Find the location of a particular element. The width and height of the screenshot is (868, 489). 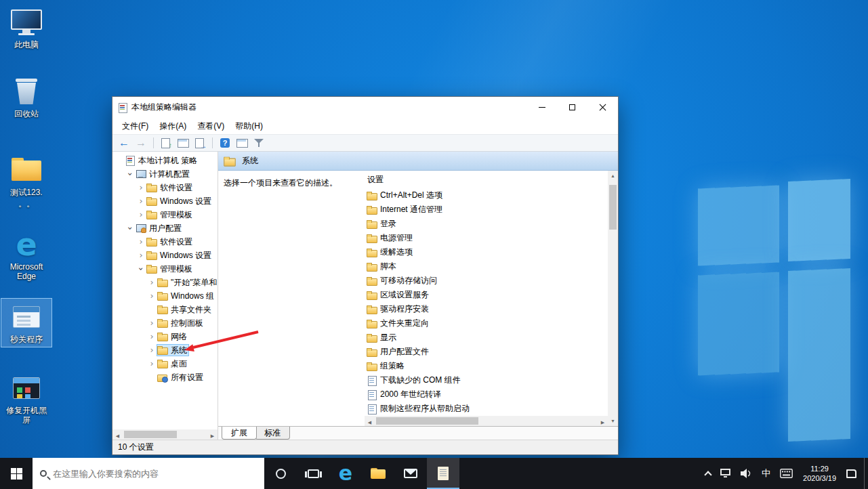

tree-node: "开始"菜单和 is located at coordinates (187, 282).